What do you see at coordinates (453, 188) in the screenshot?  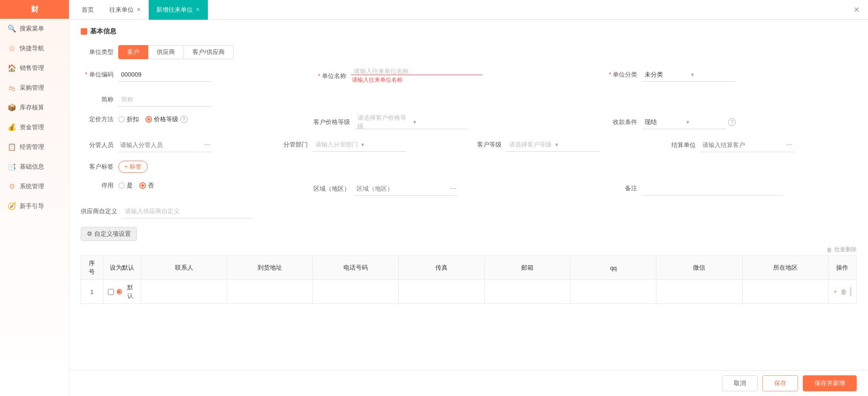 I see `region-more-btn: ···` at bounding box center [453, 188].